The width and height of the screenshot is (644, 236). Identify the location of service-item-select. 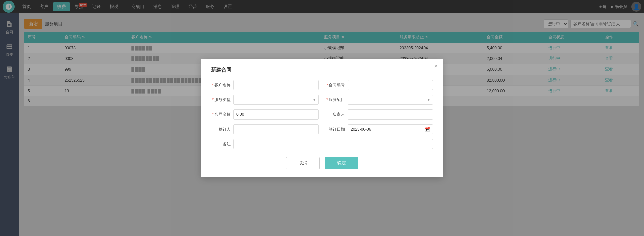
(390, 100).